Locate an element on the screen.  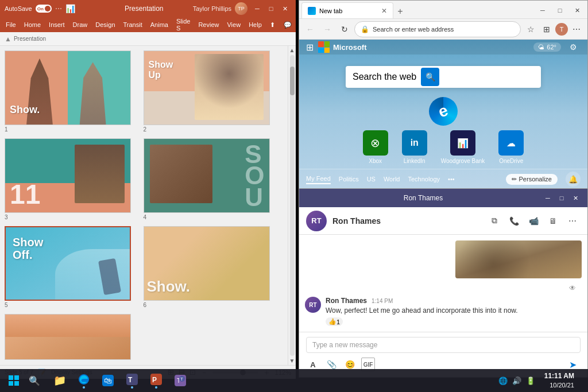
edge-maximize-btn: □ is located at coordinates (560, 10).